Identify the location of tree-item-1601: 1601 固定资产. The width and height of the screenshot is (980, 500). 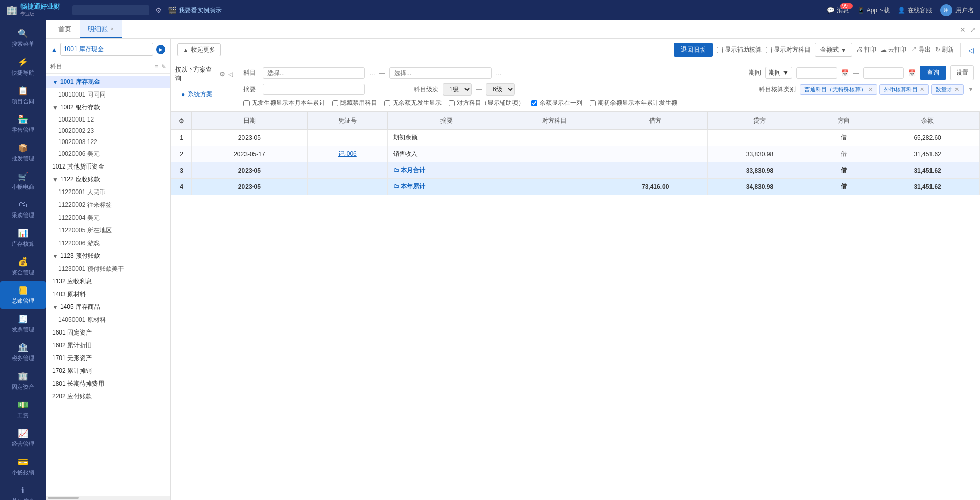
(108, 333).